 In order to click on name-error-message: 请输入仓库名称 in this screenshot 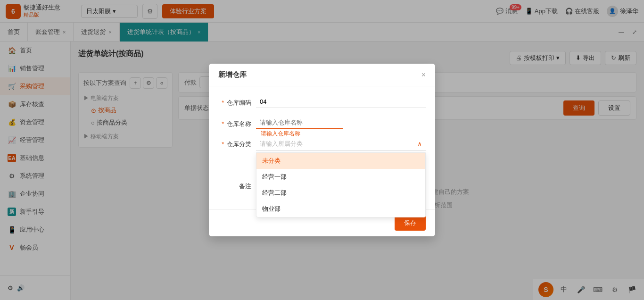, I will do `click(281, 134)`.